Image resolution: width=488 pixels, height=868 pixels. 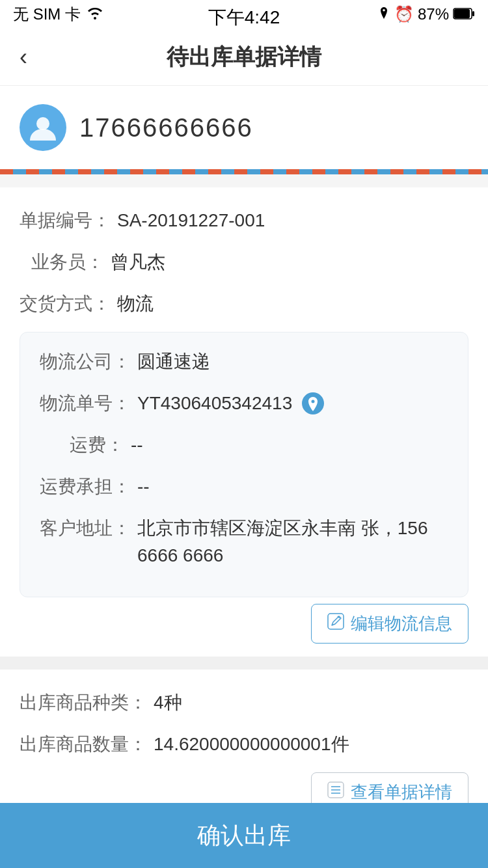 I want to click on sales-person-value: 曾凡杰, so click(x=290, y=262).